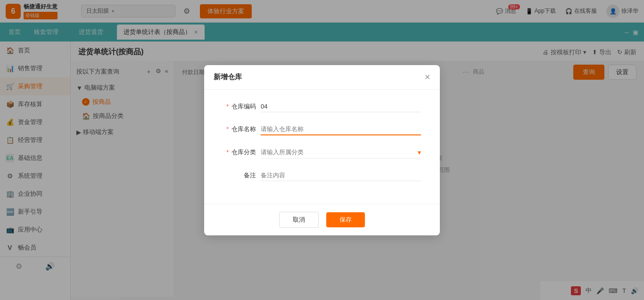 This screenshot has height=300, width=644. What do you see at coordinates (341, 129) in the screenshot?
I see `name-input` at bounding box center [341, 129].